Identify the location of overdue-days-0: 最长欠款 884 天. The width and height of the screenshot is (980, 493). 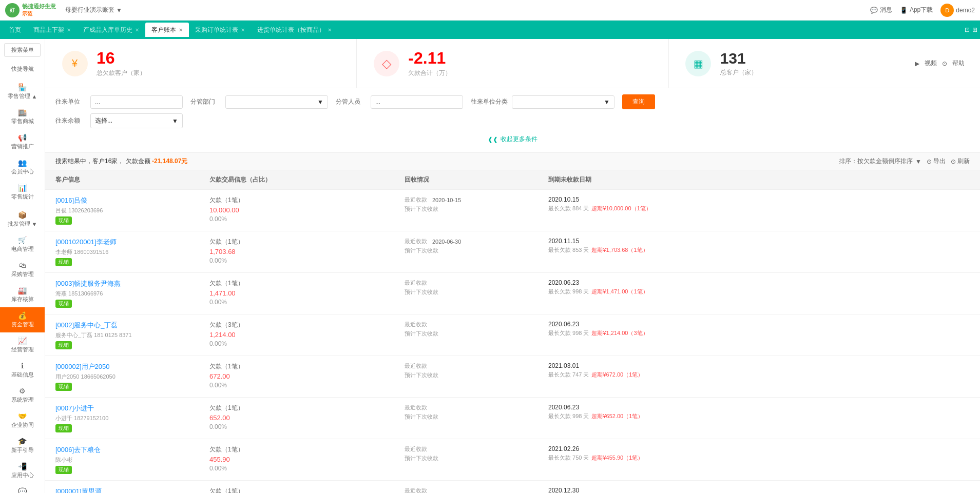
(569, 208).